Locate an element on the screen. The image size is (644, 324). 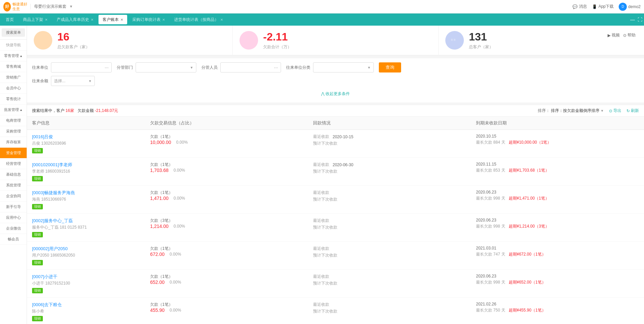
debt-count: 欠款（1笔） is located at coordinates (231, 276).